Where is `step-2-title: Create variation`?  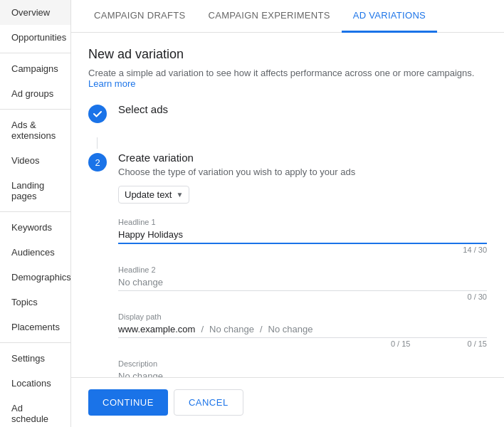 step-2-title: Create variation is located at coordinates (303, 158).